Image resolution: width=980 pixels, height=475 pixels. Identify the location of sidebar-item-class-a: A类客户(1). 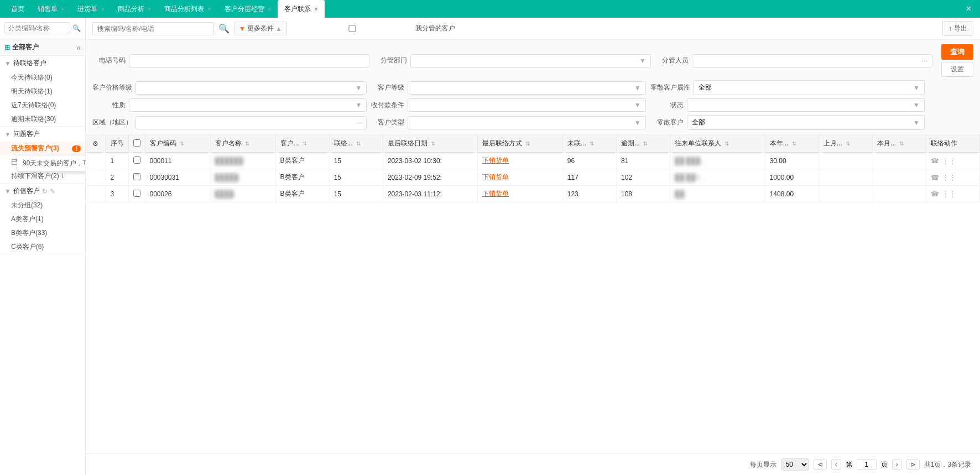
(43, 219).